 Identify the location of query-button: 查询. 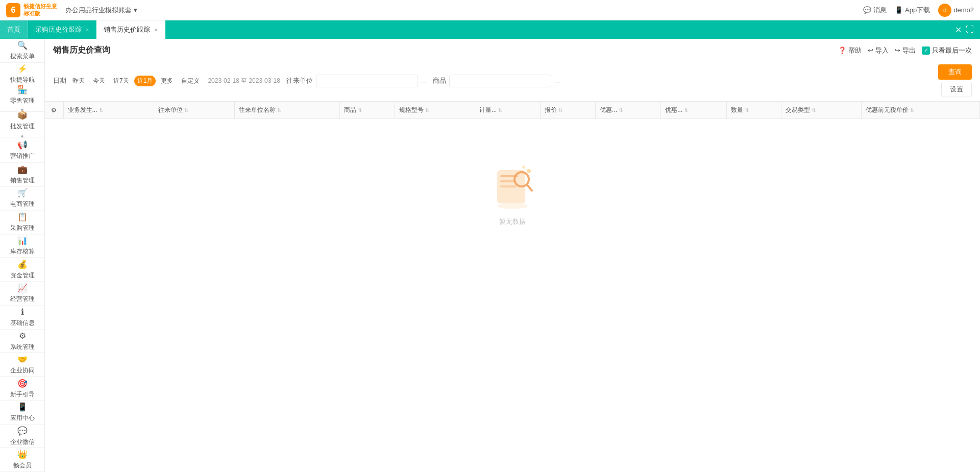
(955, 72).